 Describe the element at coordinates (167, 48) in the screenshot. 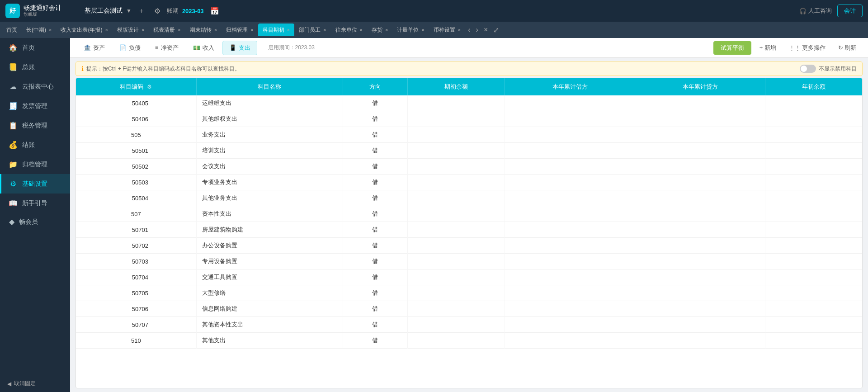

I see `sub-tab-net-assets: ≡ 净资产` at that location.